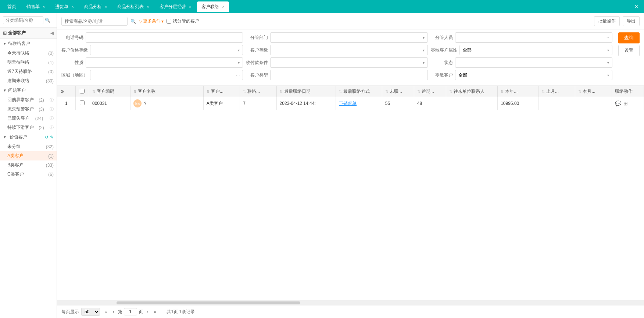 The image size is (644, 318). What do you see at coordinates (502, 91) in the screenshot?
I see `sort-icon-ty: ⇅` at bounding box center [502, 91].